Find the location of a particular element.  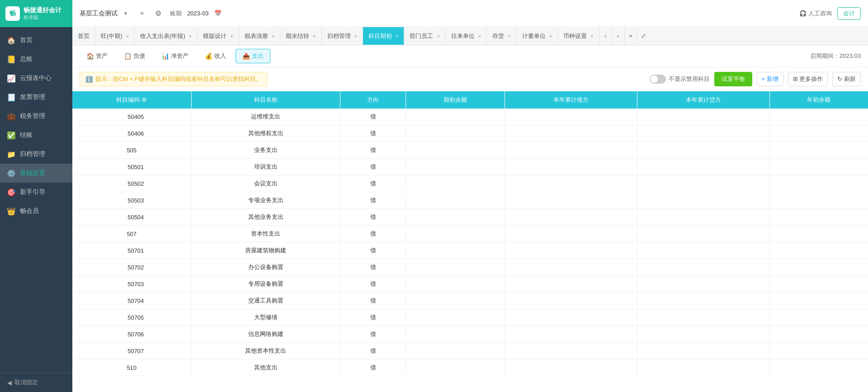

sidebar-nav: 🏠 首页 📒 总账 📈 云报表中心 🧾 发票管理 💼 税务管理 ✅ 结账 📁 归… is located at coordinates (36, 200).